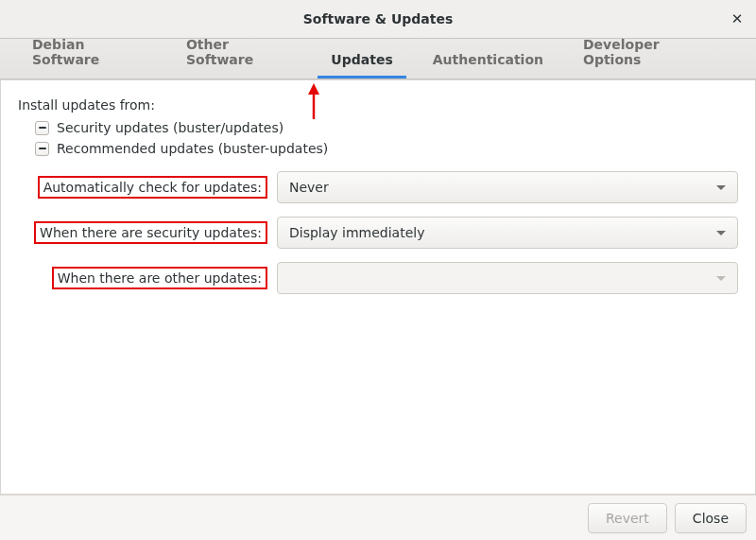 Image resolution: width=756 pixels, height=540 pixels. What do you see at coordinates (378, 19) in the screenshot?
I see `titlebar: Software & Updates ✕` at bounding box center [378, 19].